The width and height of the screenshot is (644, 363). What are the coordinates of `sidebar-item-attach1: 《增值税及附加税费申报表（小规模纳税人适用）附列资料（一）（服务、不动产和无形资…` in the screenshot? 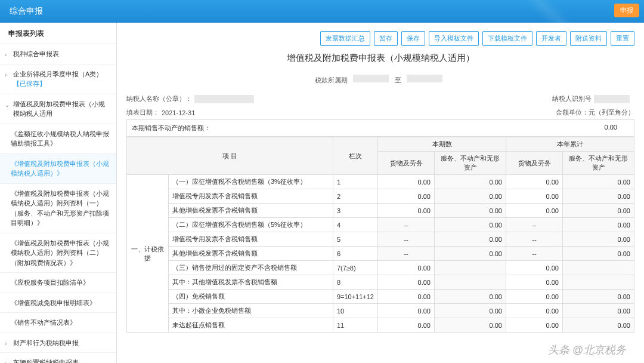 It's located at (58, 209).